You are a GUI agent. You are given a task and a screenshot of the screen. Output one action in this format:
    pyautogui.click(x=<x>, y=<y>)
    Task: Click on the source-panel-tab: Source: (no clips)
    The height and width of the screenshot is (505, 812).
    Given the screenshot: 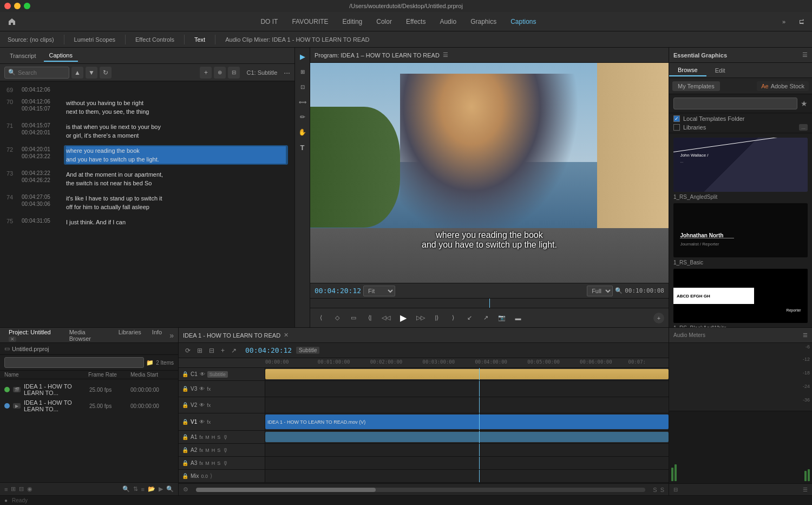 What is the action you would take?
    pyautogui.click(x=31, y=40)
    